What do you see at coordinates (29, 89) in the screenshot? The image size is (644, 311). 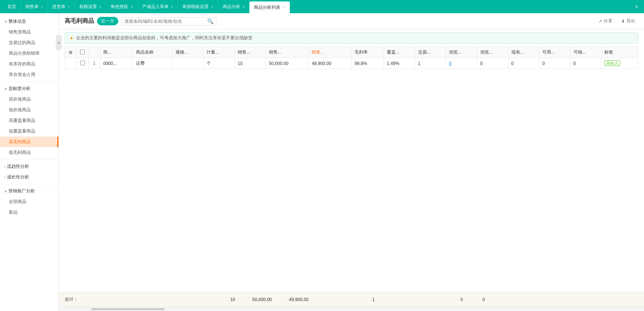 I see `sidebar-group-contribution: ∨ 贡献度分析` at bounding box center [29, 89].